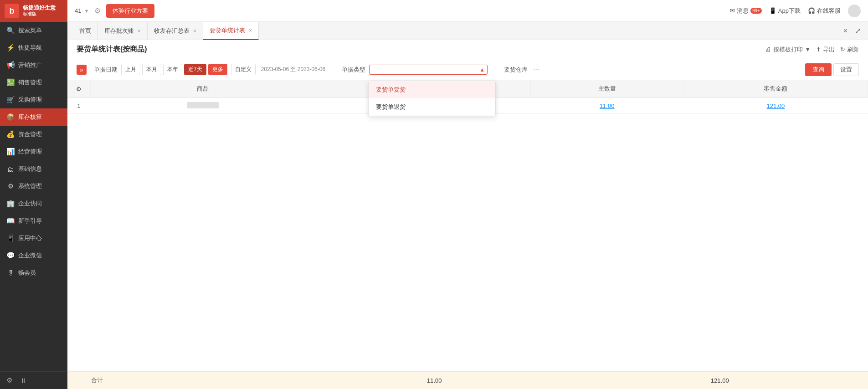 The image size is (868, 389). Describe the element at coordinates (251, 31) in the screenshot. I see `tab-order-stats-close-icon: ×` at that location.